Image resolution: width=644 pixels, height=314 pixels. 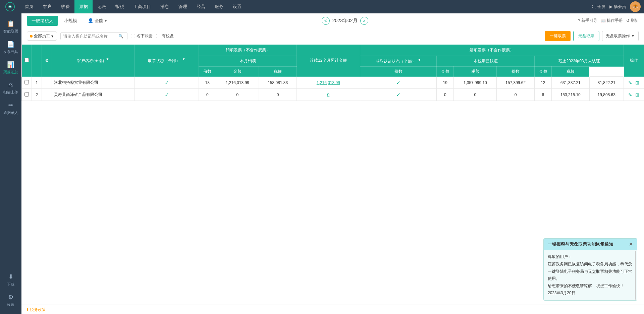 What do you see at coordinates (184, 59) in the screenshot?
I see `filter-cancel-icon: ▼` at bounding box center [184, 59].